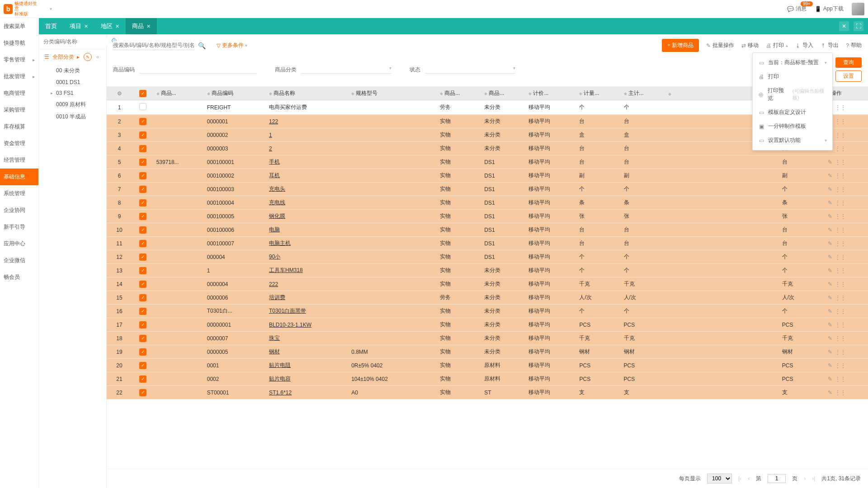 The height and width of the screenshot is (488, 868). What do you see at coordinates (793, 127) in the screenshot?
I see `dd-quick-template: ▣一分钟制作模板` at bounding box center [793, 127].